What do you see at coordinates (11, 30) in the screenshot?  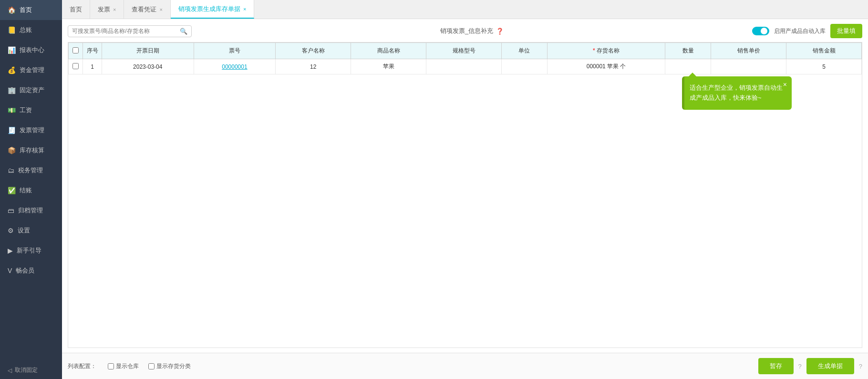 I see `ledger-icon: 📒` at bounding box center [11, 30].